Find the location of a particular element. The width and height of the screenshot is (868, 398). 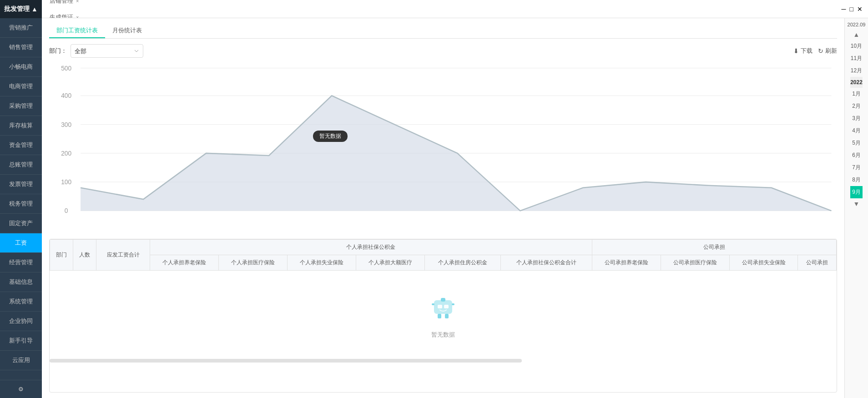

settings-icon: ⚙ is located at coordinates (21, 389).